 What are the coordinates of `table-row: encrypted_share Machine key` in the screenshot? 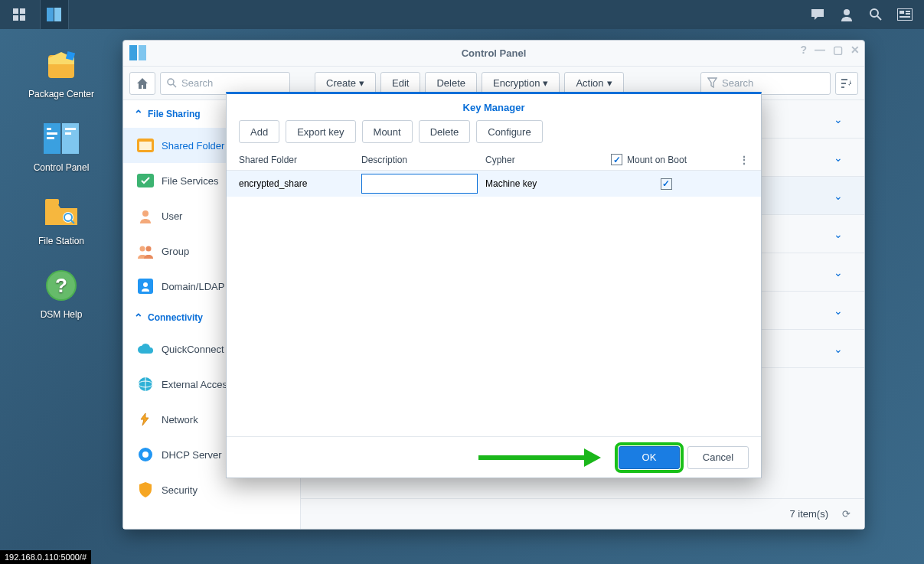 It's located at (494, 184).